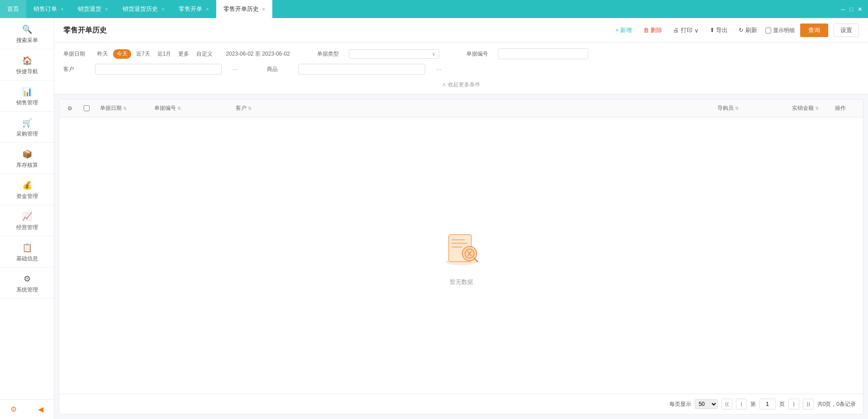 The image size is (868, 419). Describe the element at coordinates (72, 108) in the screenshot. I see `table-setting-btn: ⚙` at that location.